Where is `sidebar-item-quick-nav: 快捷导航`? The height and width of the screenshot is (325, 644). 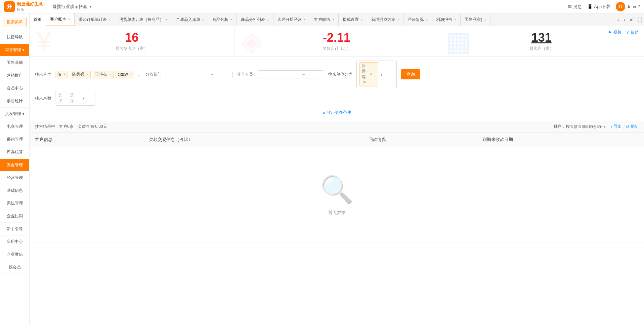
sidebar-item-quick-nav: 快捷导航 is located at coordinates (15, 37).